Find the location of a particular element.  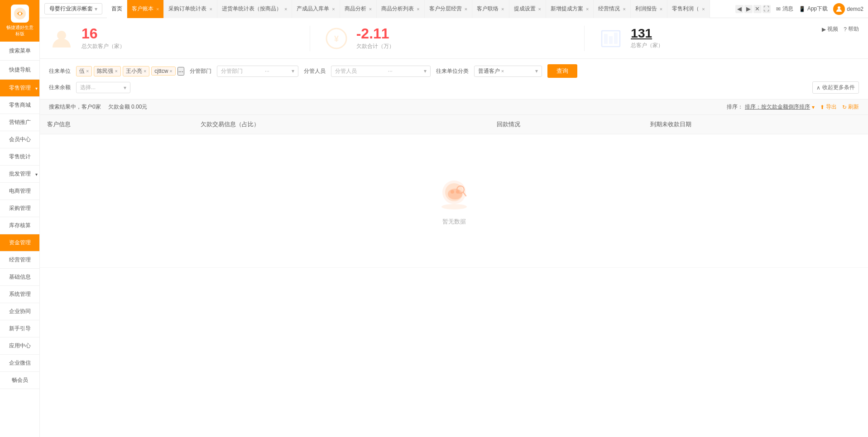

sidebar-item-vip-member: 畅会员 is located at coordinates (20, 380).